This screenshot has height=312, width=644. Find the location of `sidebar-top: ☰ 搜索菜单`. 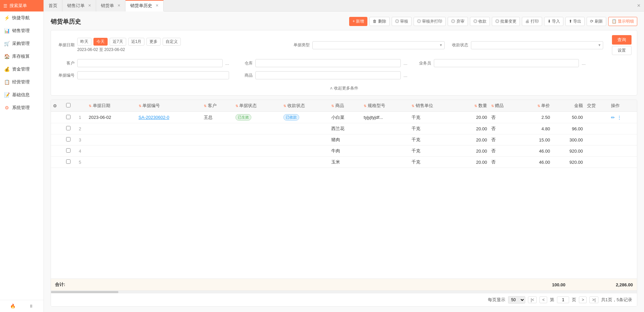

sidebar-top: ☰ 搜索菜单 is located at coordinates (22, 6).